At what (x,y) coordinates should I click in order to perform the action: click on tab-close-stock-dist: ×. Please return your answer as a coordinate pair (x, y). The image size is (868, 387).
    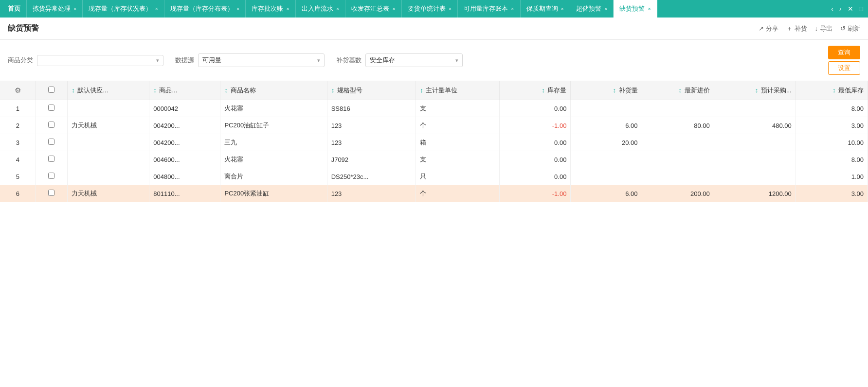
    Looking at the image, I should click on (238, 9).